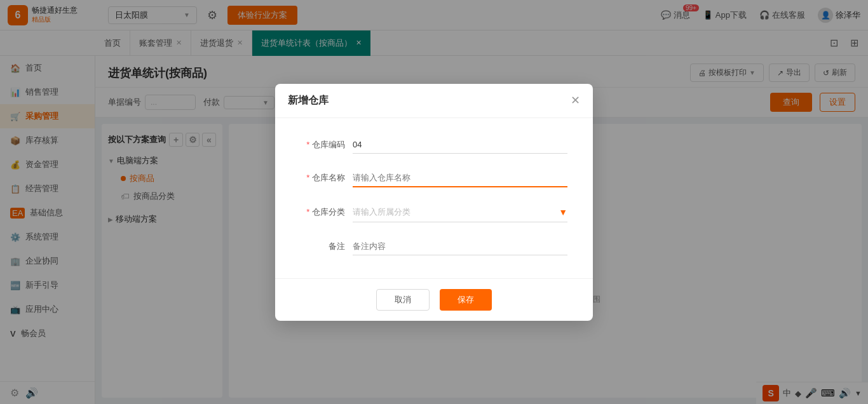  What do you see at coordinates (434, 212) in the screenshot?
I see `form-row-category: * 仓库分类 请输入所属分类 ▼` at bounding box center [434, 212].